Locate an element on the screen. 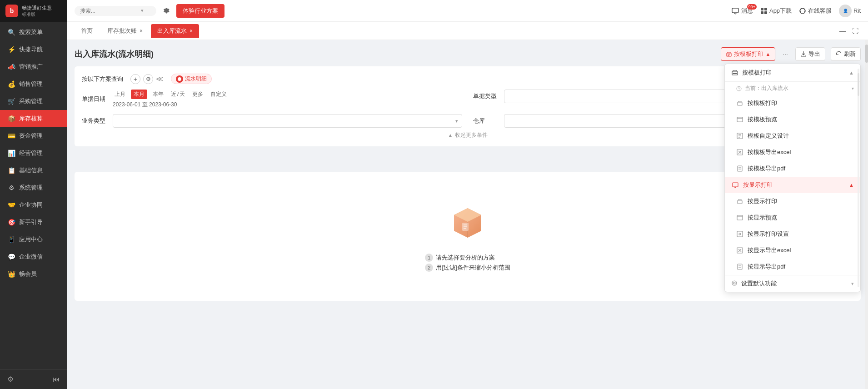 Image resolution: width=868 pixels, height=389 pixels. tab-batch-account: 库存批次账 × is located at coordinates (125, 31).